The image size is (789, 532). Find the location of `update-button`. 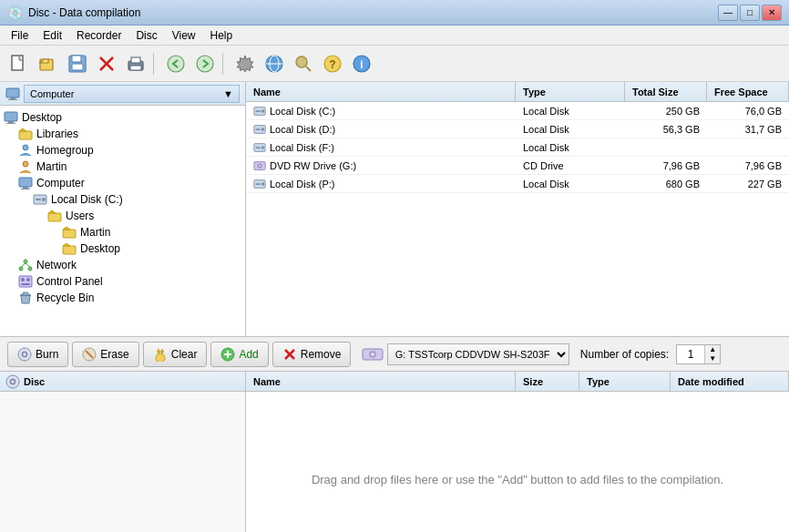

update-button is located at coordinates (274, 64).